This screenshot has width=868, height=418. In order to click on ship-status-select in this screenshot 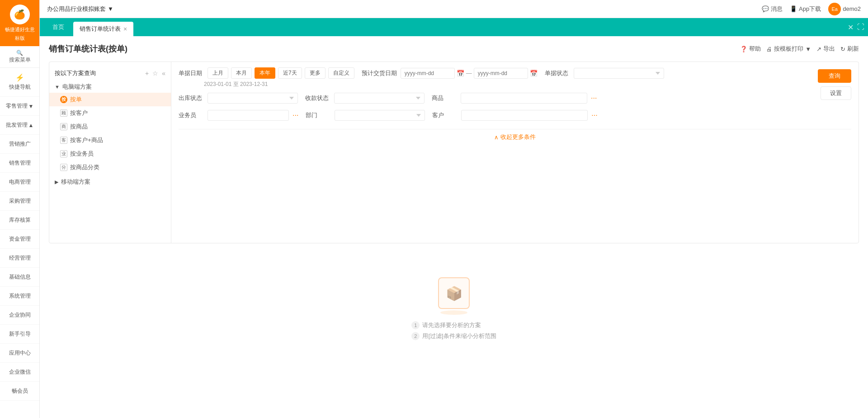, I will do `click(253, 98)`.